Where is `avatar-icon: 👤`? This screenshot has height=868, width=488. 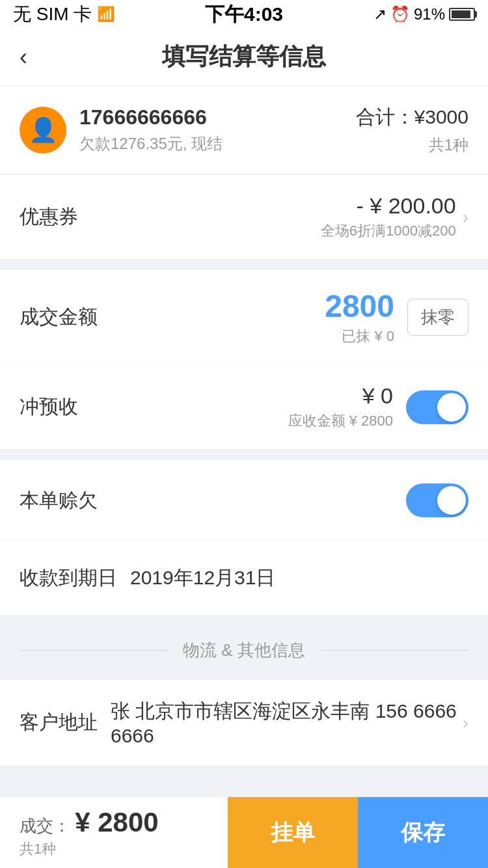
avatar-icon: 👤 is located at coordinates (43, 130).